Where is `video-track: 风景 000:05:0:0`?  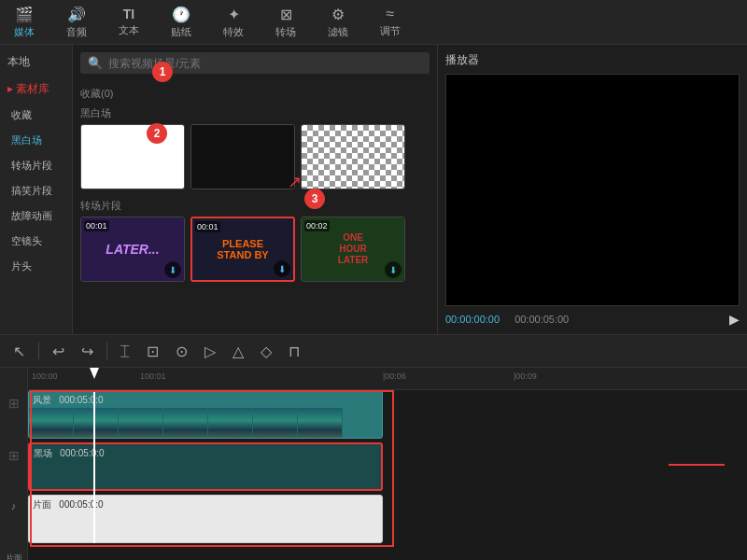
video-track: 风景 000:05:0:0 is located at coordinates (388, 414).